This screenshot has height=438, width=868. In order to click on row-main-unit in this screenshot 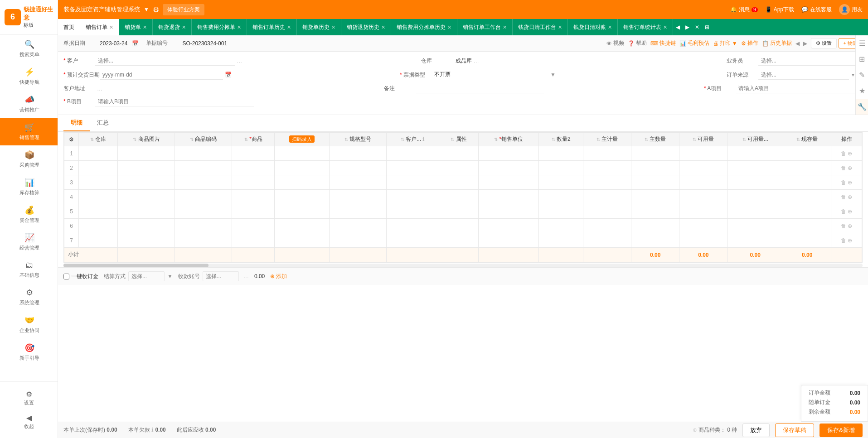, I will do `click(607, 154)`.